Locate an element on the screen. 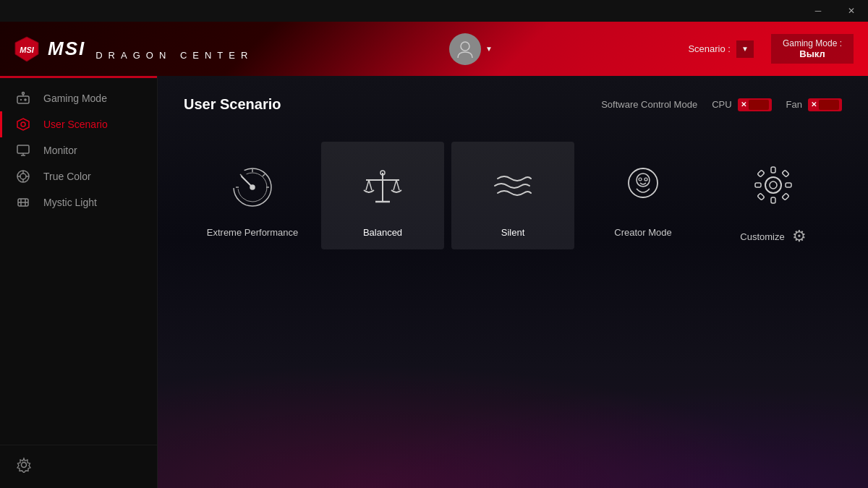 Image resolution: width=868 pixels, height=488 pixels. sidebar-true-color-label: True Color is located at coordinates (67, 176).